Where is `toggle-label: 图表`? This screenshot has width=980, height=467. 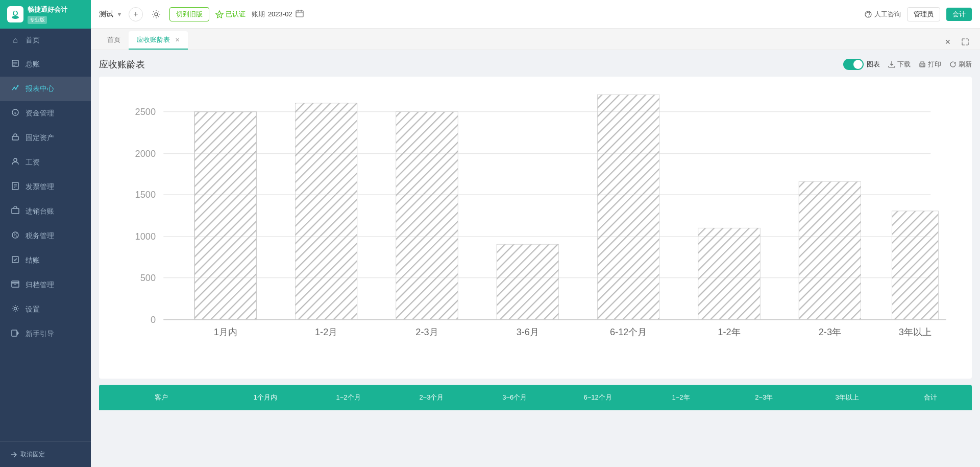 toggle-label: 图表 is located at coordinates (873, 64).